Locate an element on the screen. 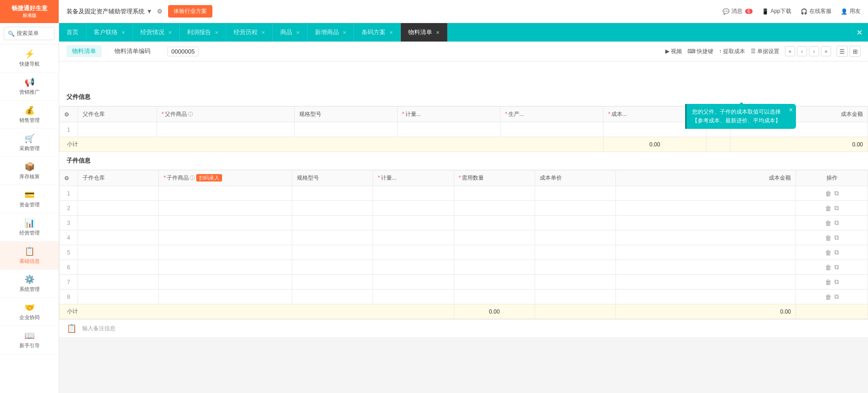  child-row-4-warehouse is located at coordinates (118, 238).